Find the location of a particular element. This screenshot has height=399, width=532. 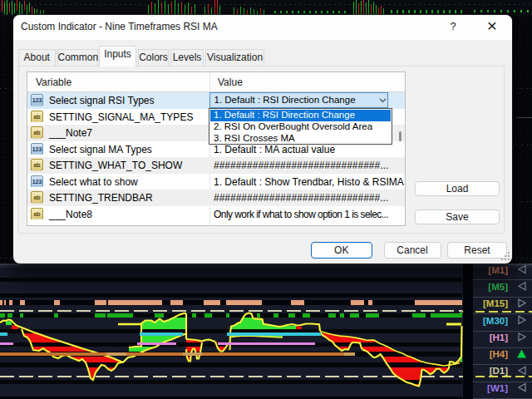

svg-text: [D1] is located at coordinates (499, 371).